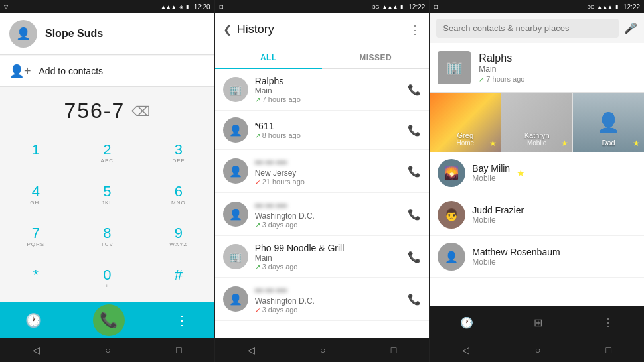  I want to click on backspace-button: ⌫, so click(141, 111).